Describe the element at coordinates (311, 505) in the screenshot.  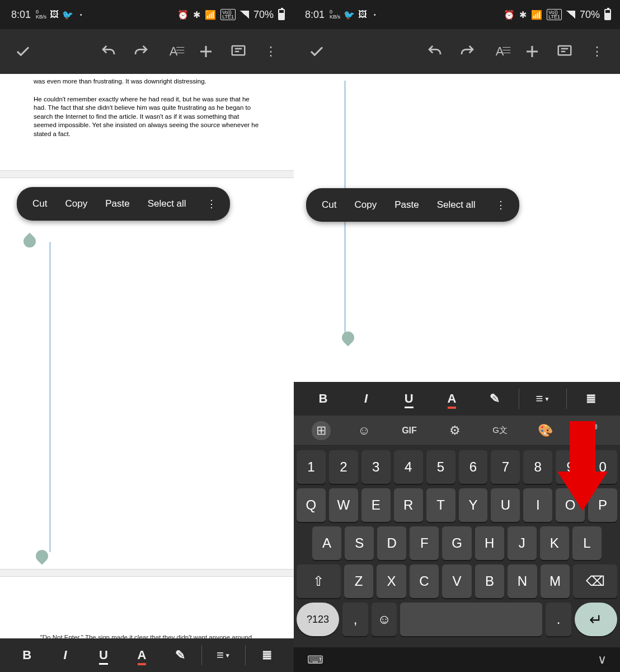
I see `key-Q: Q` at that location.